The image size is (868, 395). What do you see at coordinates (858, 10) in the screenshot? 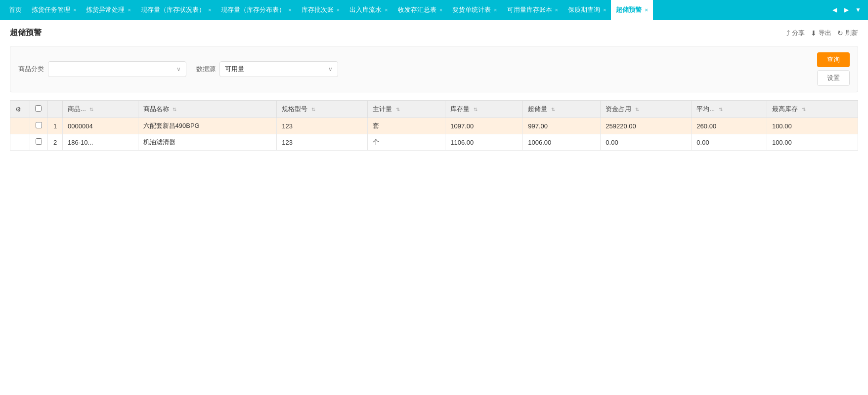
I see `nav-more-arrow: ▼` at bounding box center [858, 10].